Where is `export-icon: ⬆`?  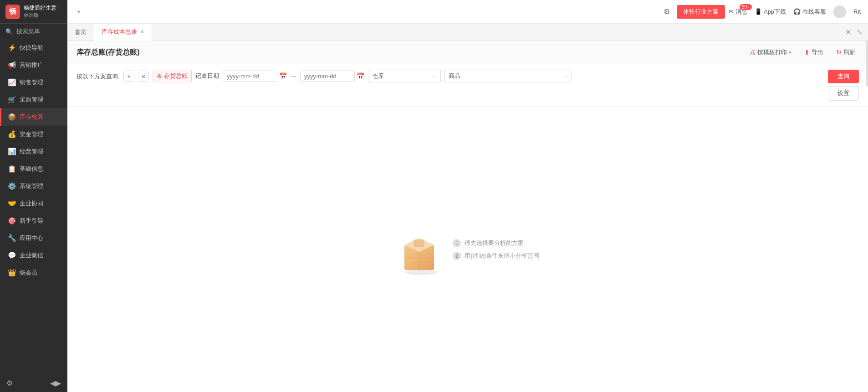 export-icon: ⬆ is located at coordinates (807, 52).